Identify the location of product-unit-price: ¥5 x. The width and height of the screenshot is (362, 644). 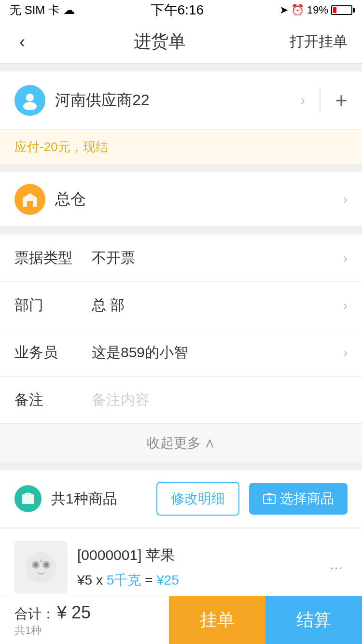
(92, 580).